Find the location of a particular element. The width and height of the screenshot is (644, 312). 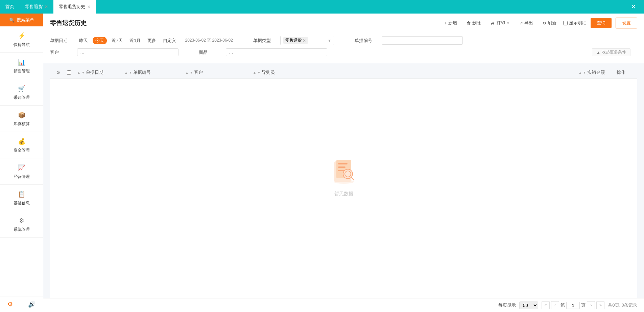

basic-info-icon: 📋 is located at coordinates (22, 194).